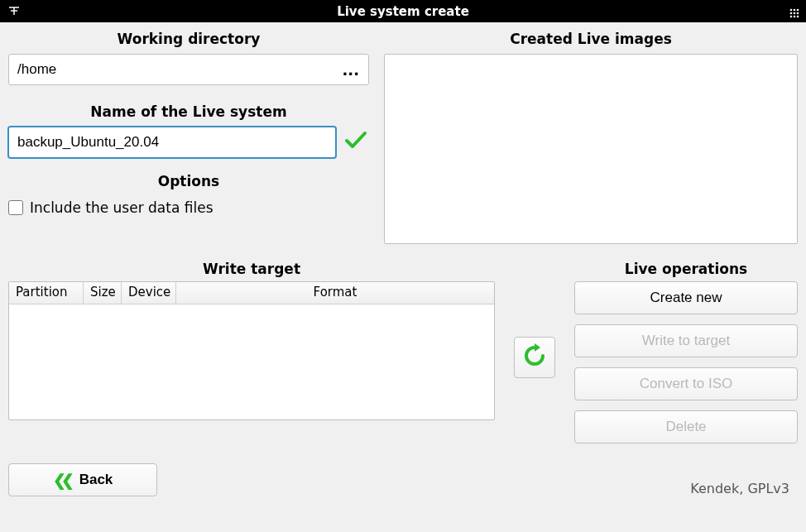 This screenshot has height=532, width=806. What do you see at coordinates (61, 480) in the screenshot?
I see `back-chevrons-icon: ❮❮` at bounding box center [61, 480].